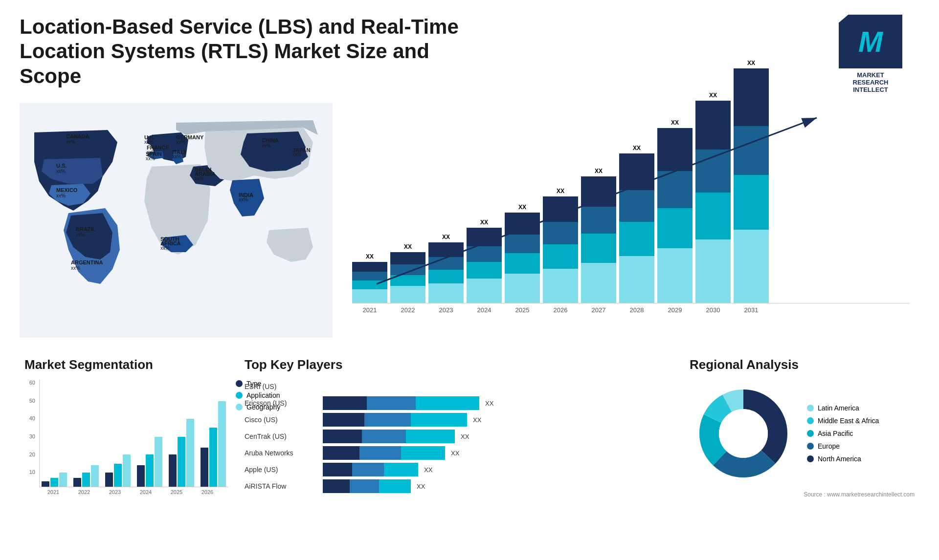 Image resolution: width=939 pixels, height=560 pixels. What do you see at coordinates (494, 436) in the screenshot?
I see `player-bar-centrak: XX` at bounding box center [494, 436].